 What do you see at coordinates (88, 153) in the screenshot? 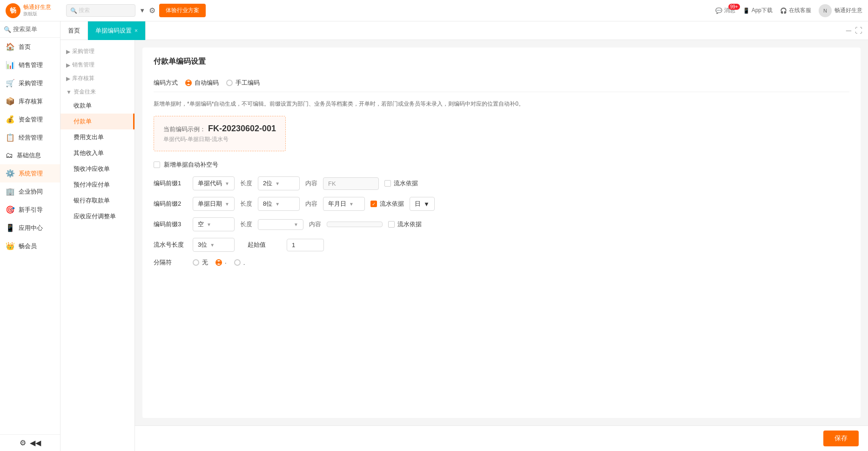
I see `sub-menu-other-income-label: 其他收入单` at bounding box center [88, 153].